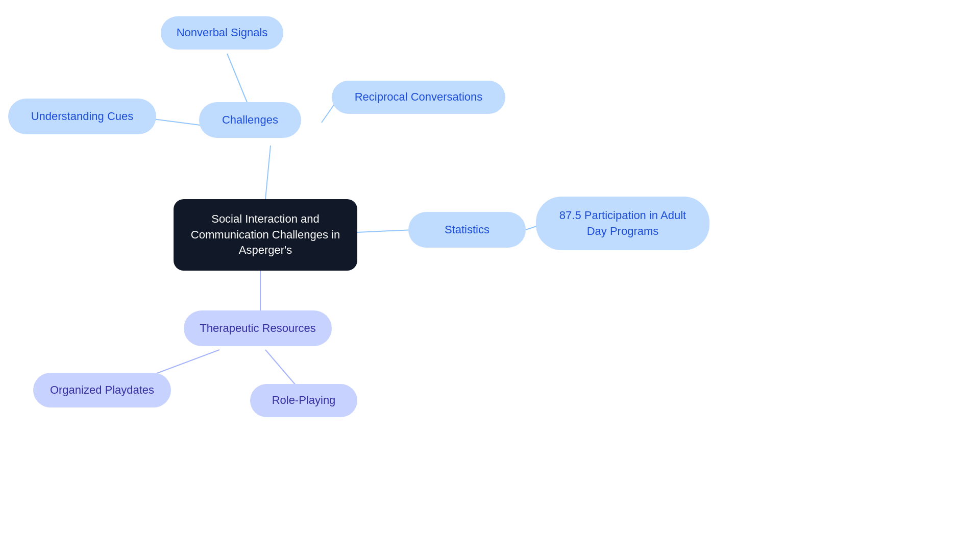  What do you see at coordinates (304, 400) in the screenshot?
I see `role-playing-node: Role-Playing` at bounding box center [304, 400].